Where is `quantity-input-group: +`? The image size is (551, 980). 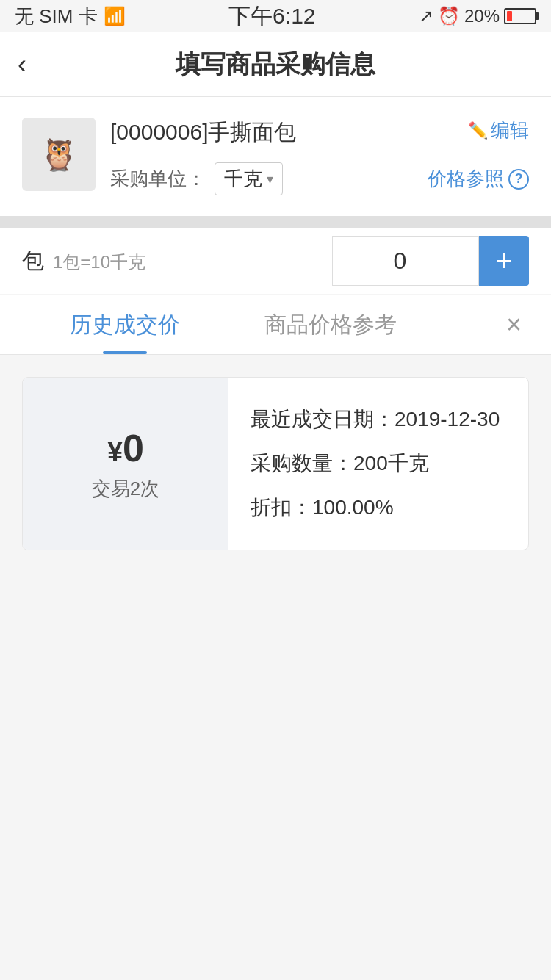 quantity-input-group: + is located at coordinates (431, 261).